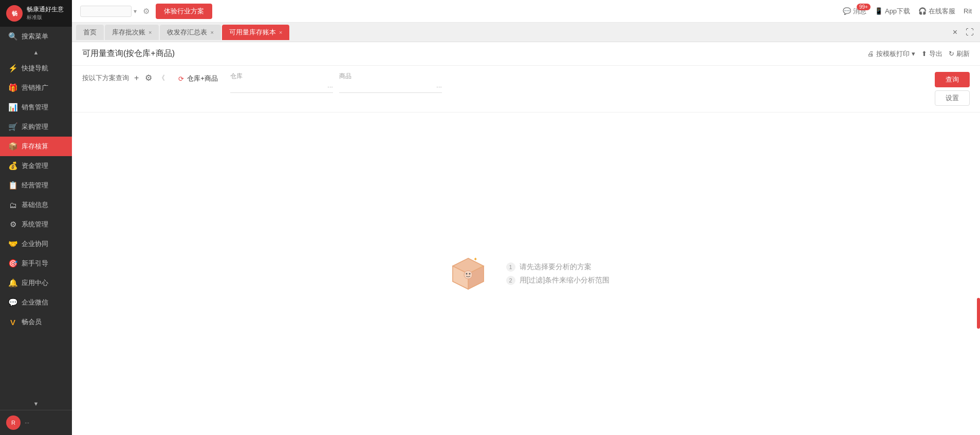  I want to click on sidebar-item-marketing: 🎁 营销推广, so click(36, 88).